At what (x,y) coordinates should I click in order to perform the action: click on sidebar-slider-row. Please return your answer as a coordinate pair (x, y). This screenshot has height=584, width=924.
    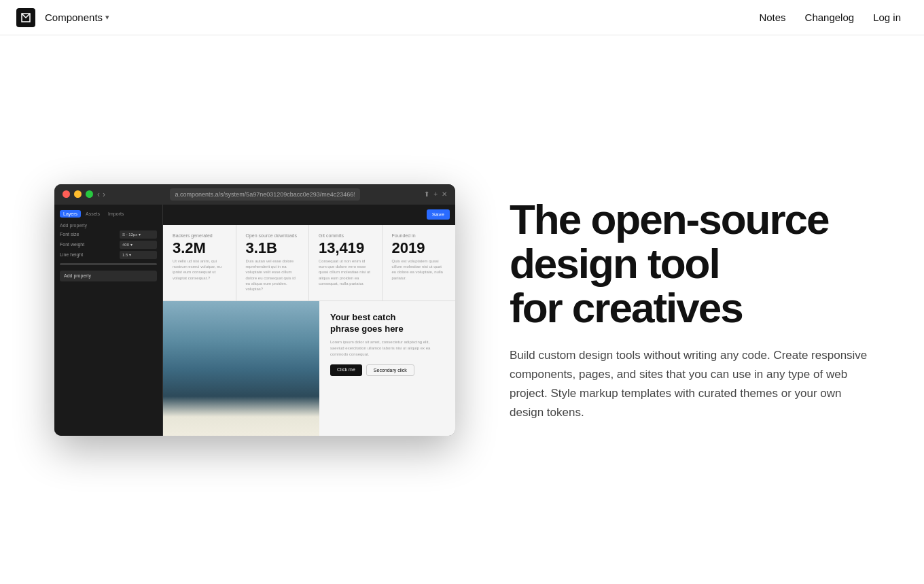
    Looking at the image, I should click on (109, 264).